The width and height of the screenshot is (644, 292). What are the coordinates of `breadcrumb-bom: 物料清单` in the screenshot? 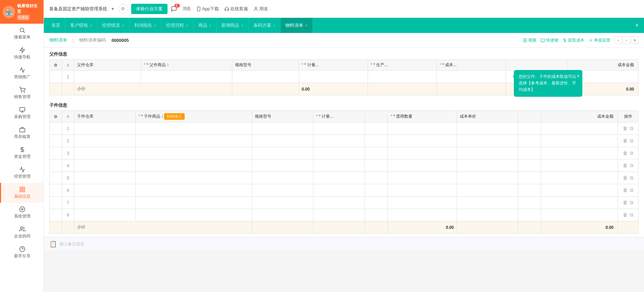 It's located at (58, 40).